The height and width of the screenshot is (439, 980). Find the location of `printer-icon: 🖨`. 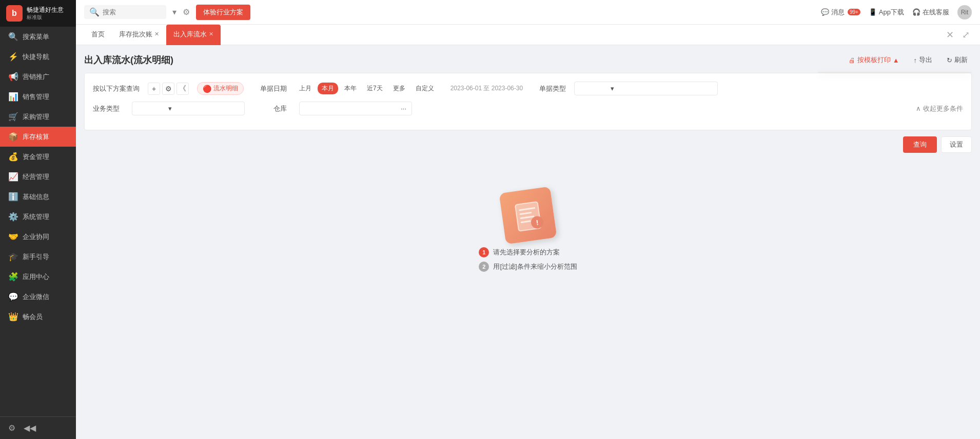

printer-icon: 🖨 is located at coordinates (852, 61).